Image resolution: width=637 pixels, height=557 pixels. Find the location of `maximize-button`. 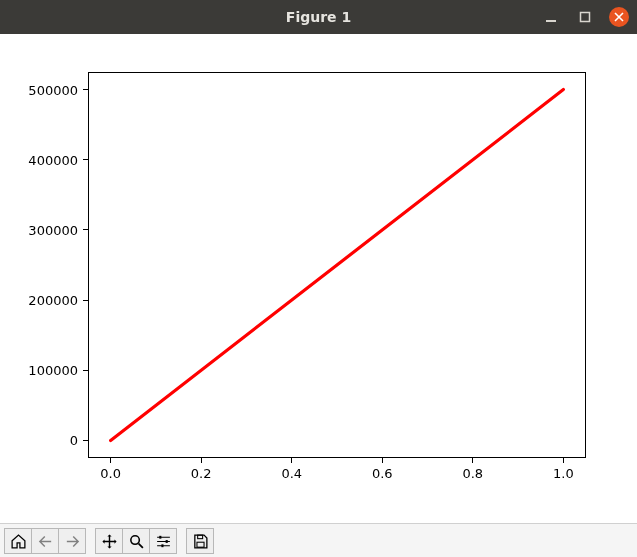

maximize-button is located at coordinates (585, 17).